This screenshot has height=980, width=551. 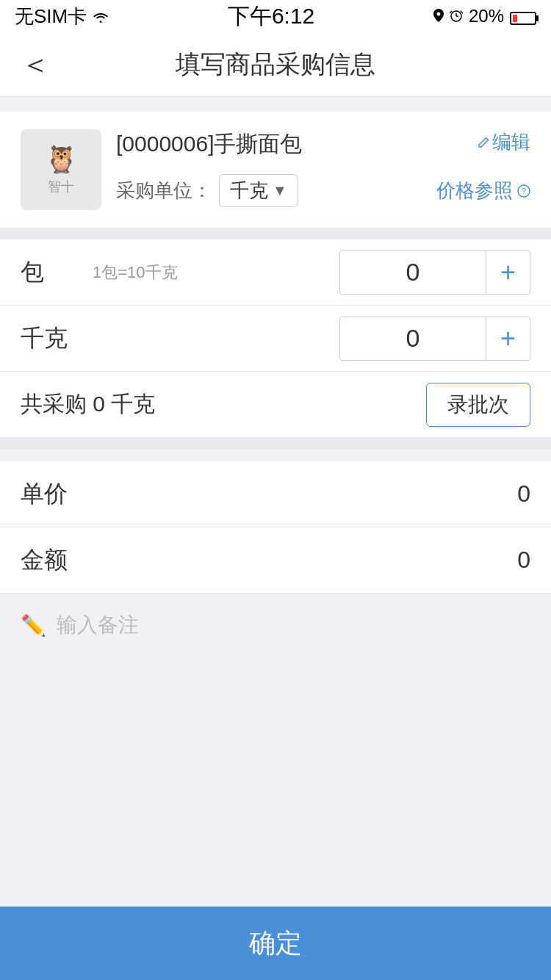 What do you see at coordinates (504, 143) in the screenshot?
I see `product-edit-button: 编辑` at bounding box center [504, 143].